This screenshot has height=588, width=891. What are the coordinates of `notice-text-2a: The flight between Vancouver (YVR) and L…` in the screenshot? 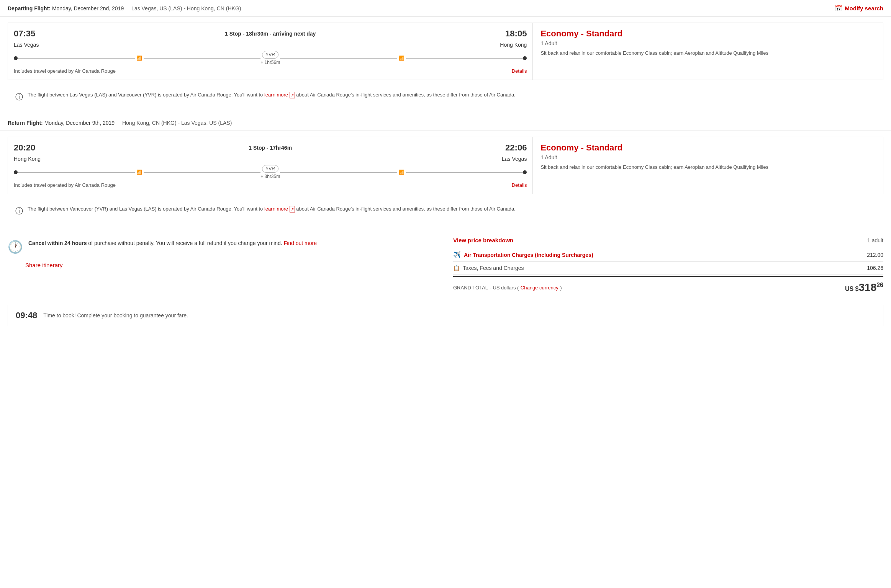 It's located at (146, 209).